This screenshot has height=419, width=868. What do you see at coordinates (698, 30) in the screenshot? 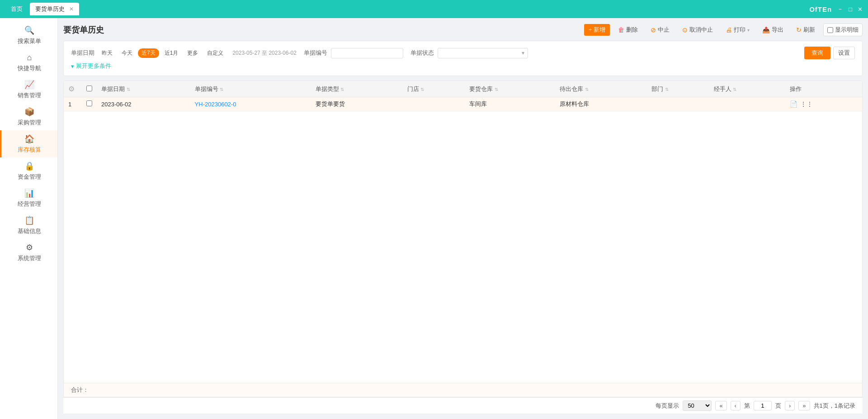
I see `cancel-stop-button: ⊙ 取消中止` at bounding box center [698, 30].